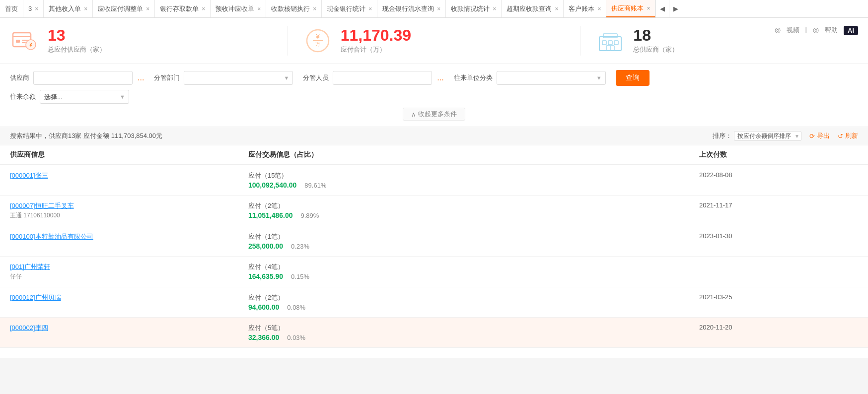 The image size is (868, 394). Describe the element at coordinates (271, 215) in the screenshot. I see `transaction-amount-1: 11,051,486.00` at that location.